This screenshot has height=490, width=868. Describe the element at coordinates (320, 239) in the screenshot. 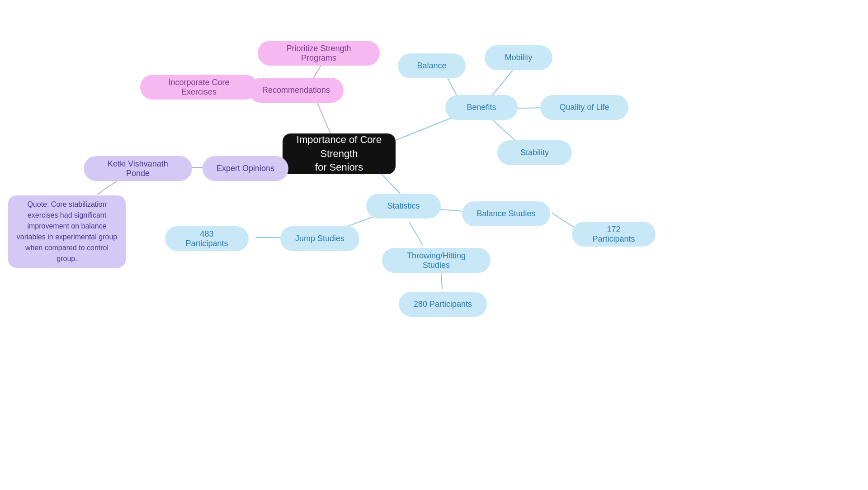

I see `jumpstudies-node: Jump Studies` at that location.